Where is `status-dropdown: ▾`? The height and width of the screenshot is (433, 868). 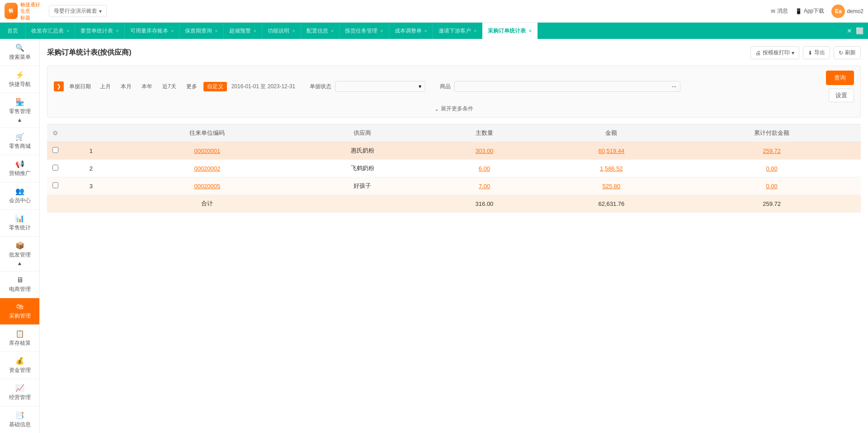 status-dropdown: ▾ is located at coordinates (380, 86).